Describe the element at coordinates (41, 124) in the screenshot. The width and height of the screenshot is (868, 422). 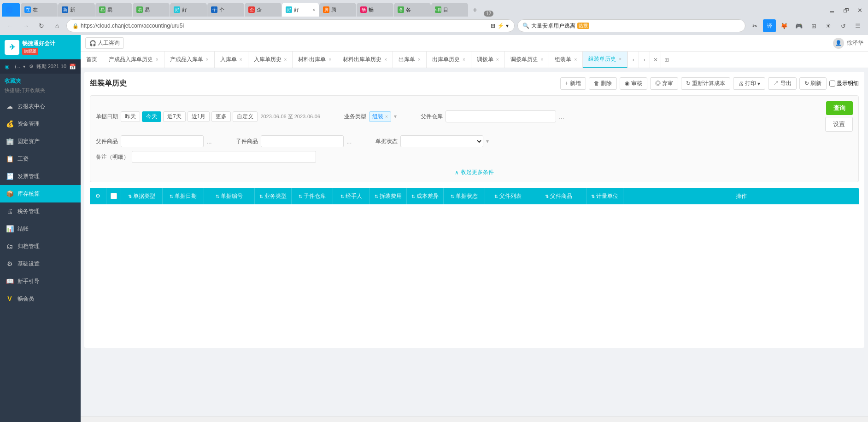
I see `sidebar-item-fund: 💰 资金管理` at that location.